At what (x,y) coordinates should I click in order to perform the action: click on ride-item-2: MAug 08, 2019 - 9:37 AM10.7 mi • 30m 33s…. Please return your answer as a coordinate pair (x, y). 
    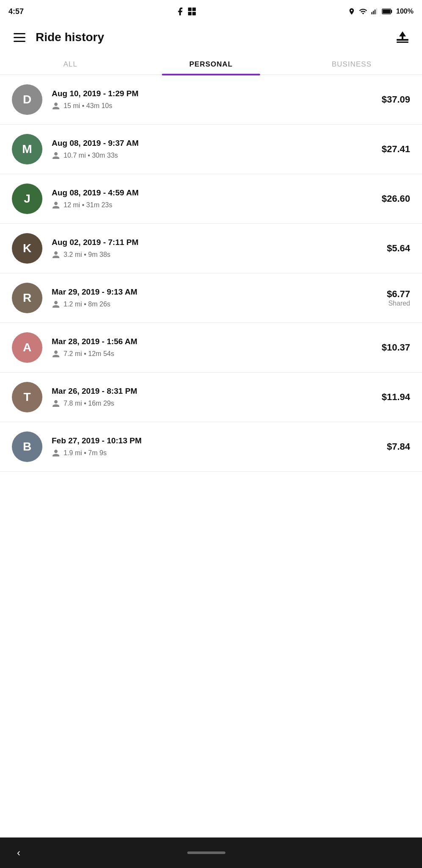
    Looking at the image, I should click on (211, 149).